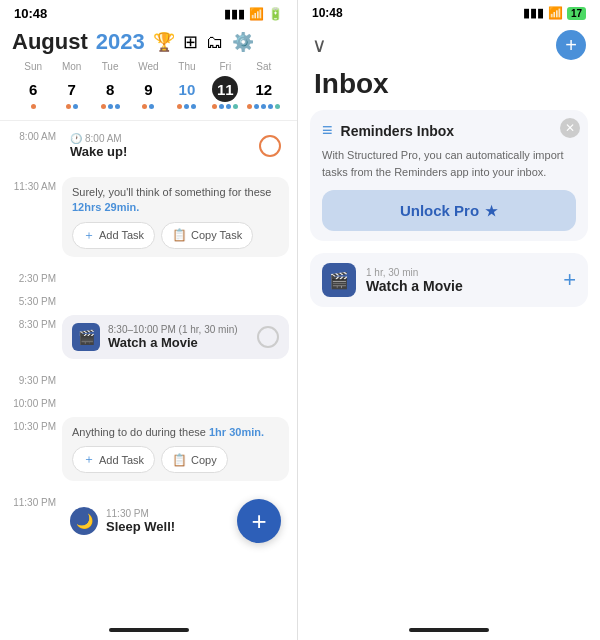 The height and width of the screenshot is (640, 600). I want to click on clock-icon: 🕐, so click(76, 138).